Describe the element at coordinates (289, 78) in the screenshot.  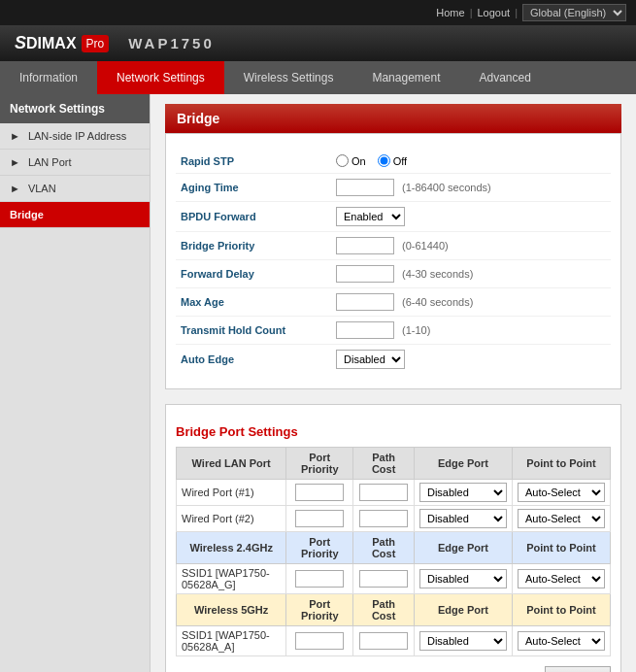
I see `nav-wireless-settings: Wireless Settings` at that location.